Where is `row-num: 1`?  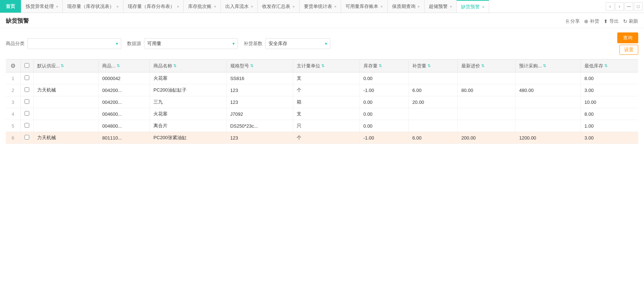
row-num: 1 is located at coordinates (13, 79).